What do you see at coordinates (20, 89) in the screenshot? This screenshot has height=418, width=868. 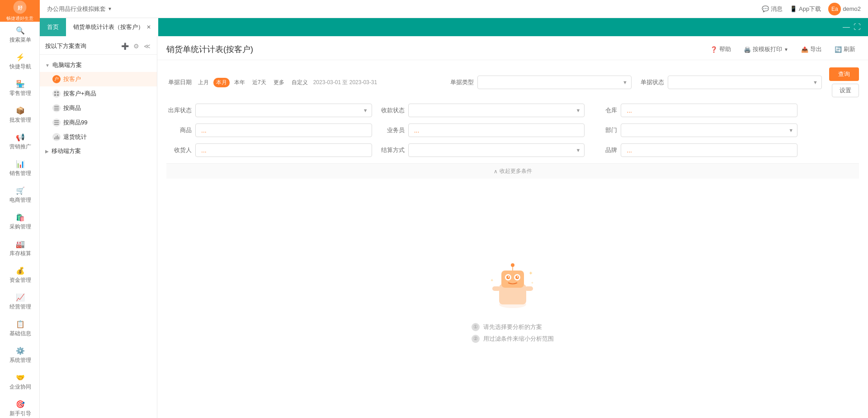 I see `sidebar-item-retail: 🏪 零售管理` at bounding box center [20, 89].